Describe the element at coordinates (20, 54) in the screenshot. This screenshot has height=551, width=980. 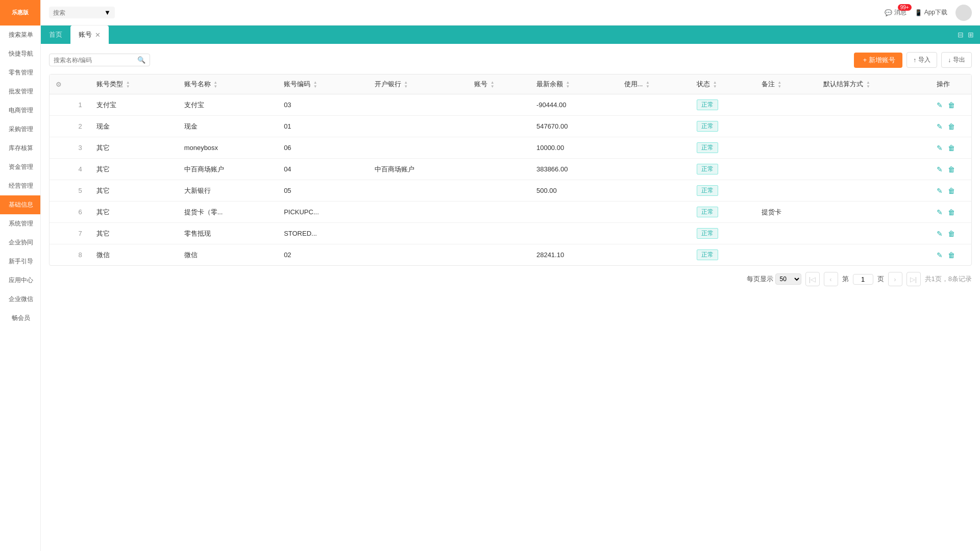
I see `sidebar-item-quick-nav: 快捷导航` at that location.